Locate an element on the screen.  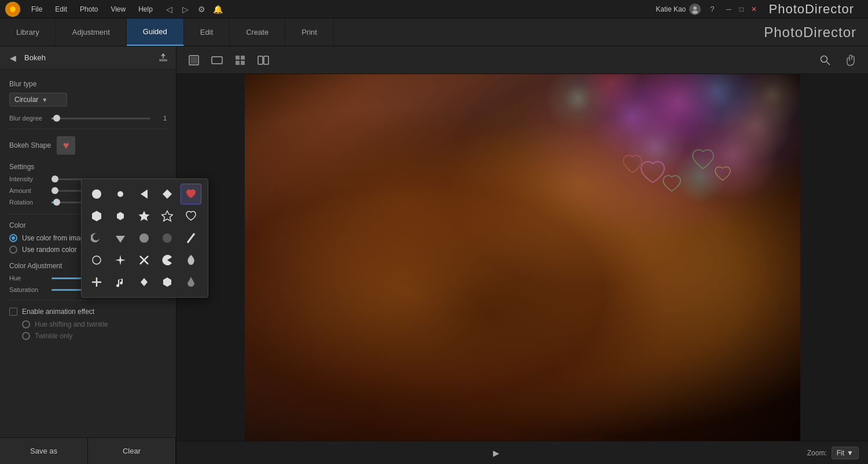
tab-library: Library is located at coordinates (28, 32).